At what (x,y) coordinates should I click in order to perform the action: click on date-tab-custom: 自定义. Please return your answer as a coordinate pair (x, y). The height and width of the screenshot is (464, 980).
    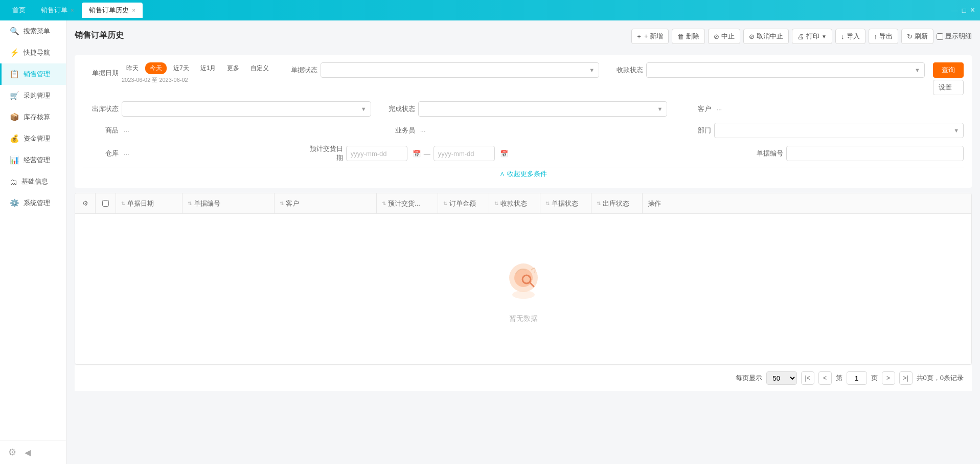
    Looking at the image, I should click on (260, 69).